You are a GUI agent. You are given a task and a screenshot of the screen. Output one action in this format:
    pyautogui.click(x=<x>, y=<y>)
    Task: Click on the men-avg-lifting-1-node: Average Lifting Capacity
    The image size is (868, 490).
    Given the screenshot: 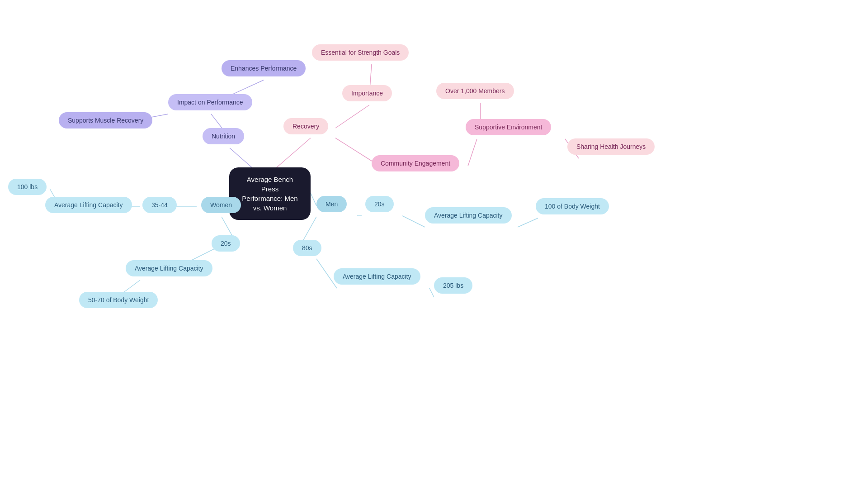 What is the action you would take?
    pyautogui.click(x=468, y=215)
    